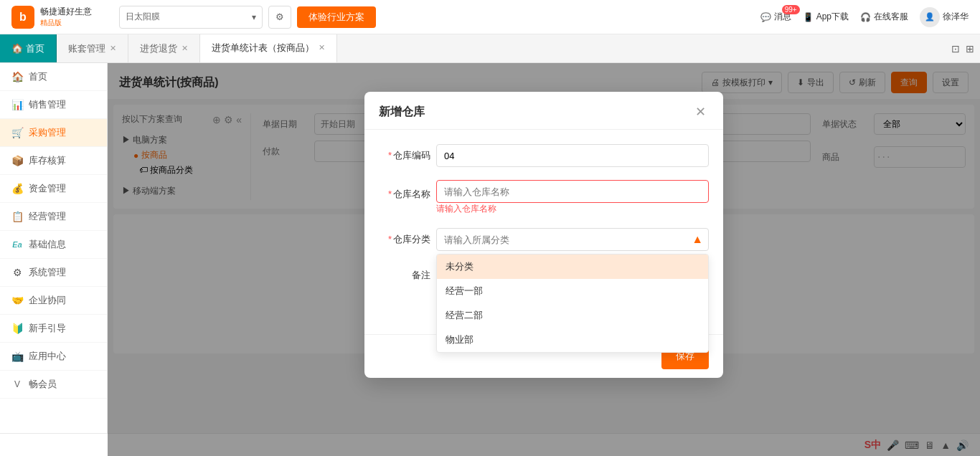 The height and width of the screenshot is (456, 980). What do you see at coordinates (17, 189) in the screenshot?
I see `finance-icon: 💰` at bounding box center [17, 189].